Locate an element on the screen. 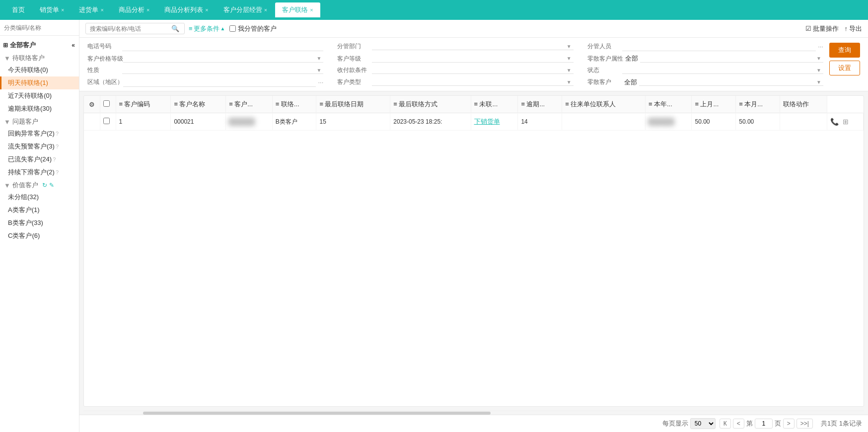 The image size is (868, 432). filter-region: 区域（地区） ··· is located at coordinates (206, 82).